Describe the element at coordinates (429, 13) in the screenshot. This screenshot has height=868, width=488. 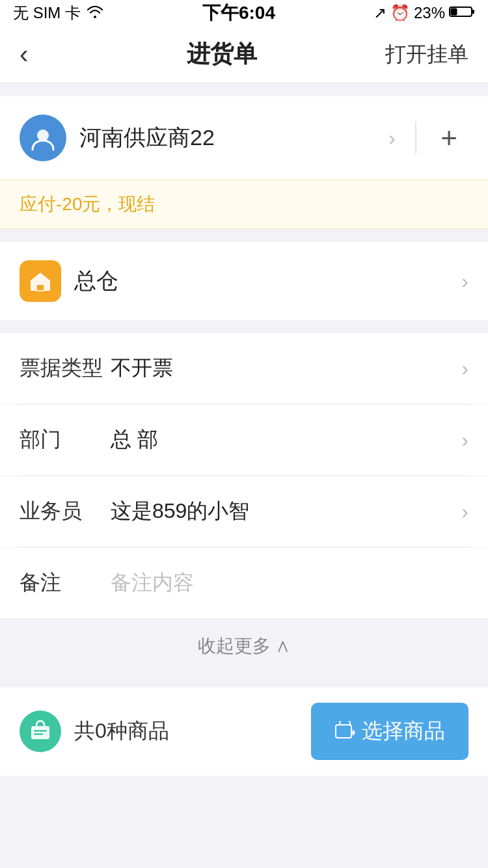
I see `battery-text: 23%` at that location.